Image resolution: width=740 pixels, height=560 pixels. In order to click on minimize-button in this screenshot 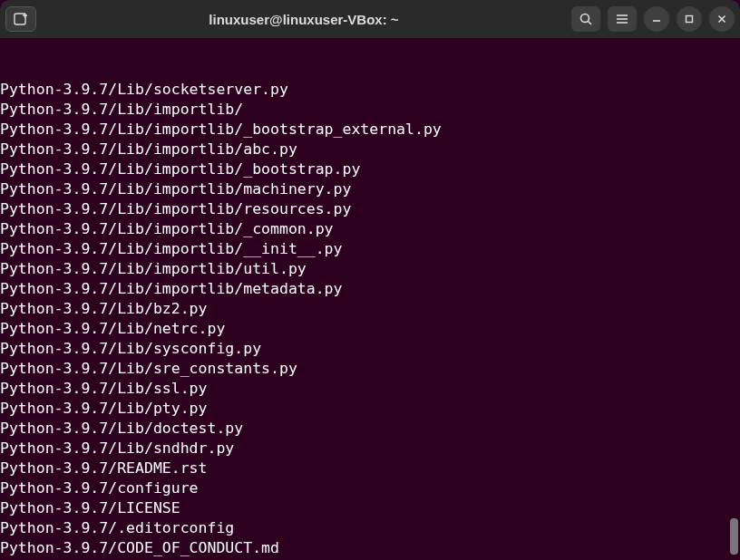, I will do `click(657, 19)`.